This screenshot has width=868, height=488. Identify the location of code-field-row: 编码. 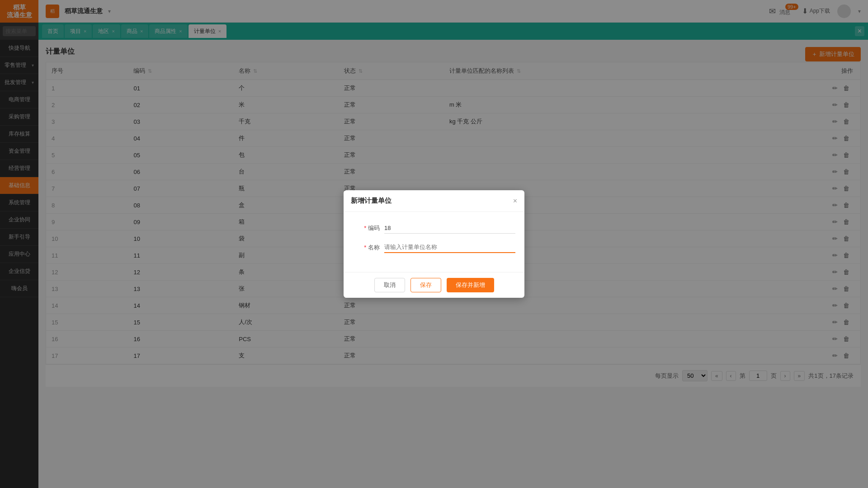
(434, 228).